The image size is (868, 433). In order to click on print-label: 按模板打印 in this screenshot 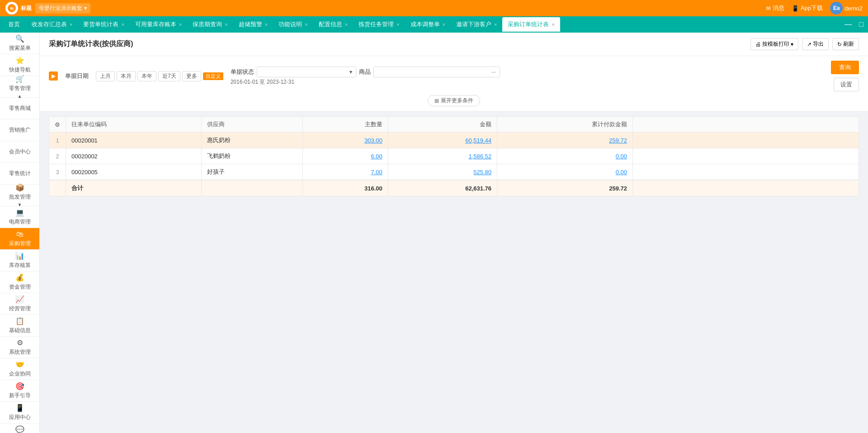, I will do `click(776, 44)`.